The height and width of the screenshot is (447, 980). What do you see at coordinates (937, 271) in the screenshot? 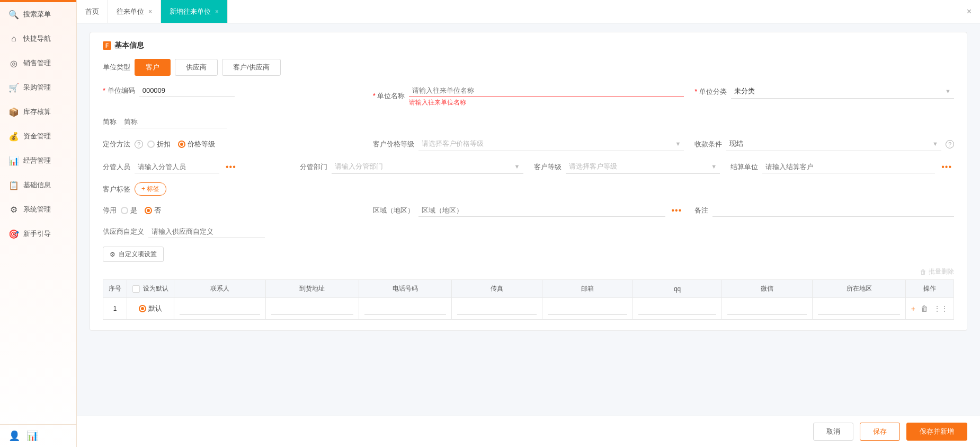
I see `batch-delete-button: 🗑 批量删除` at bounding box center [937, 271].